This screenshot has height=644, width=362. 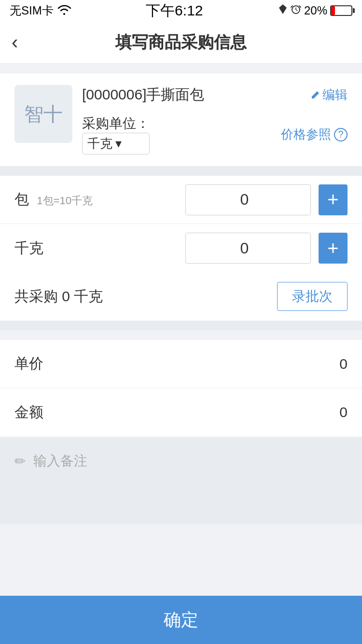 What do you see at coordinates (215, 95) in the screenshot?
I see `product-name-row: [0000006]手撕面包 编辑` at bounding box center [215, 95].